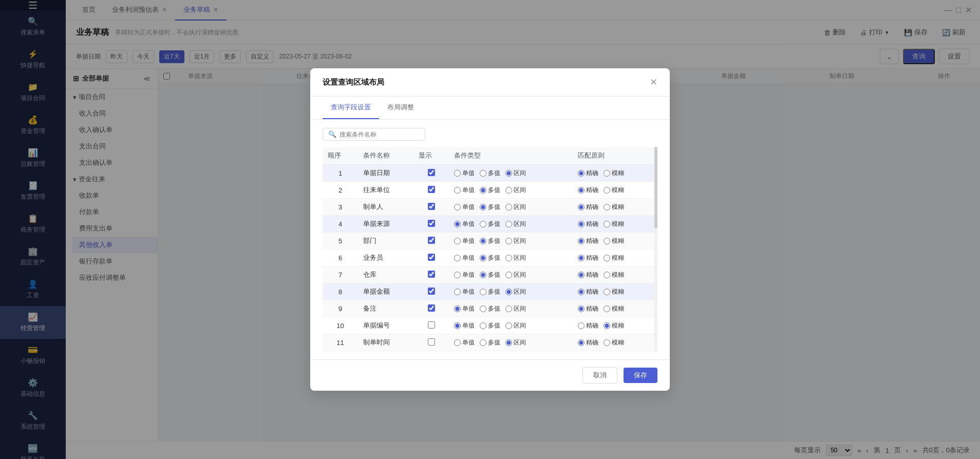  I want to click on scroll-thumb, so click(656, 188).